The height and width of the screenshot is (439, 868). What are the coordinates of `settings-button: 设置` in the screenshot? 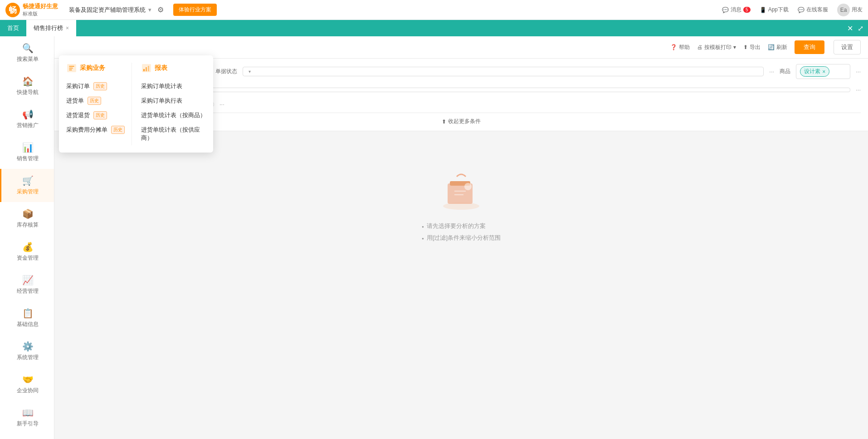 It's located at (847, 47).